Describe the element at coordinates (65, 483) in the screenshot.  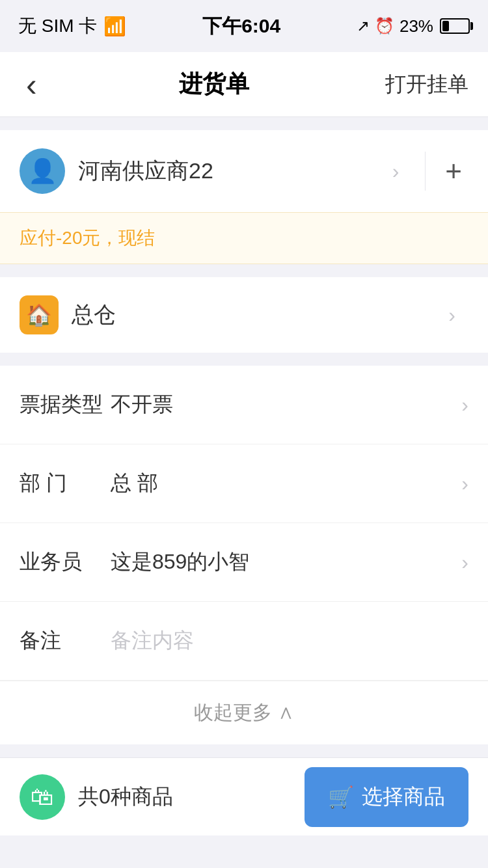
I see `department-label: 部 门` at that location.